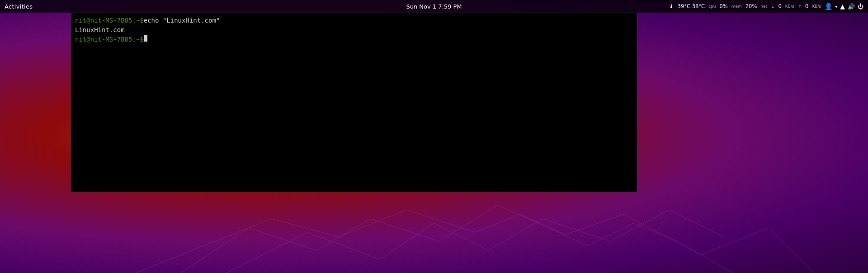 This screenshot has width=868, height=273. What do you see at coordinates (16, 6) in the screenshot?
I see `topbar-left: Activities` at bounding box center [16, 6].